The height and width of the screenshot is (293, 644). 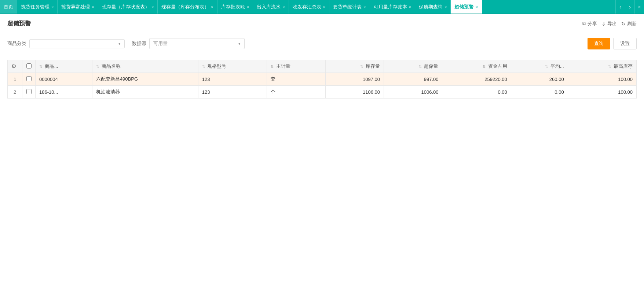 I want to click on export-icon: ⇓, so click(x=604, y=24).